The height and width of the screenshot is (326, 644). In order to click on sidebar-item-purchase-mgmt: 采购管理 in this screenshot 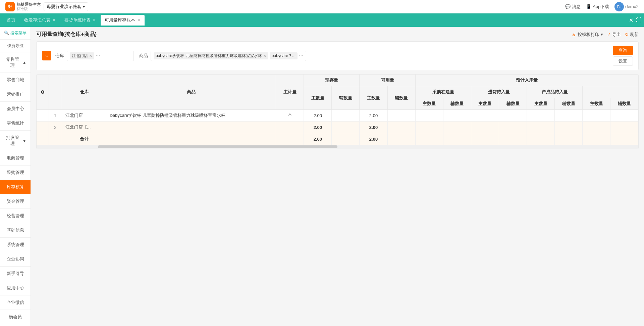, I will do `click(15, 173)`.